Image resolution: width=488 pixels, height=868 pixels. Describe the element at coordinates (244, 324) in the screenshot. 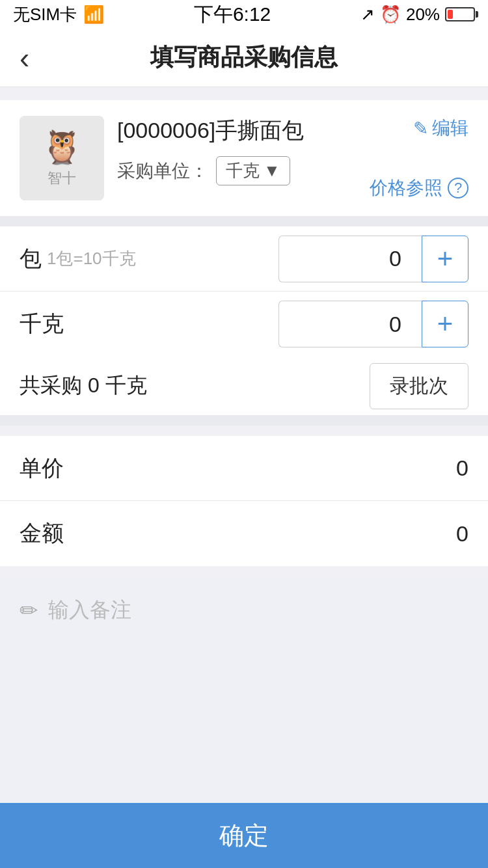

I see `kg-input-row: 千克 +` at that location.